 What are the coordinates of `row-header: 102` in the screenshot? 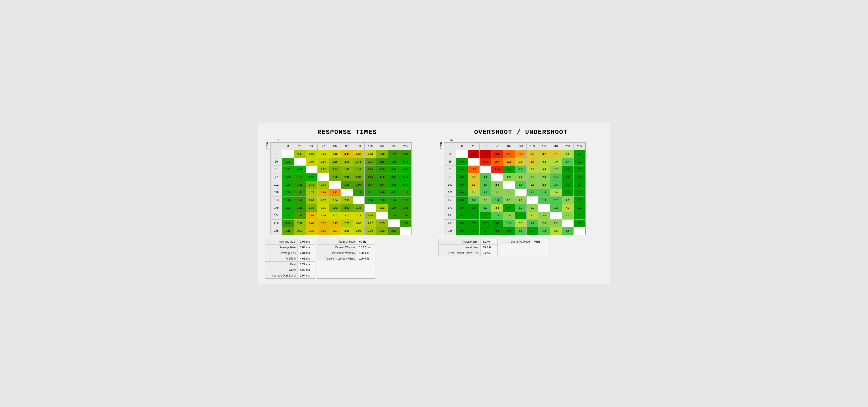 It's located at (276, 185).